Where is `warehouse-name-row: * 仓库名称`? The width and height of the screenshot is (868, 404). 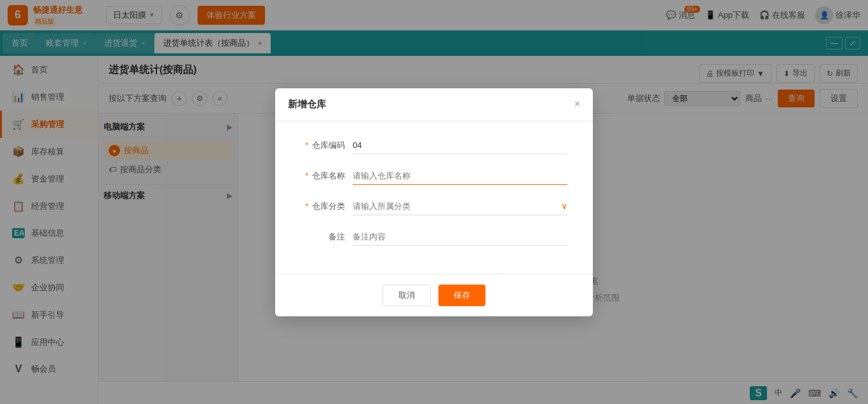 warehouse-name-row: * 仓库名称 is located at coordinates (434, 176).